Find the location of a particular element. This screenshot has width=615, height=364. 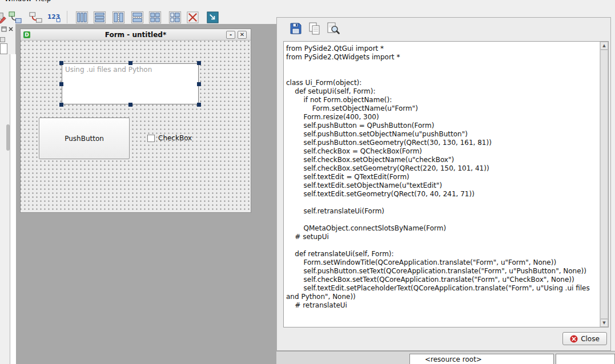

layout-horizontal-splitter-icon is located at coordinates (119, 17).